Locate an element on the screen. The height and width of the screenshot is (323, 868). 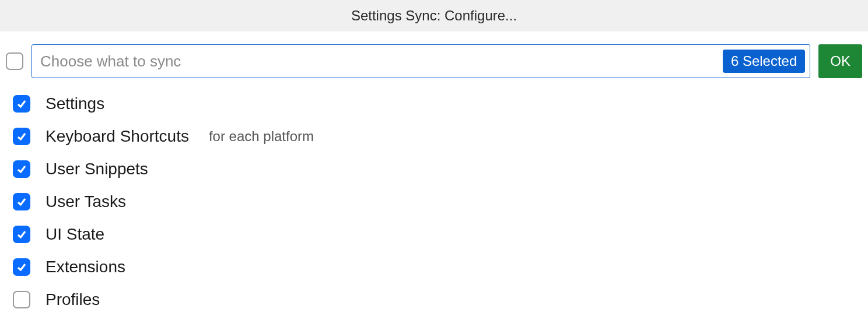
dialog-title: Settings Sync: Configure... is located at coordinates (434, 16).